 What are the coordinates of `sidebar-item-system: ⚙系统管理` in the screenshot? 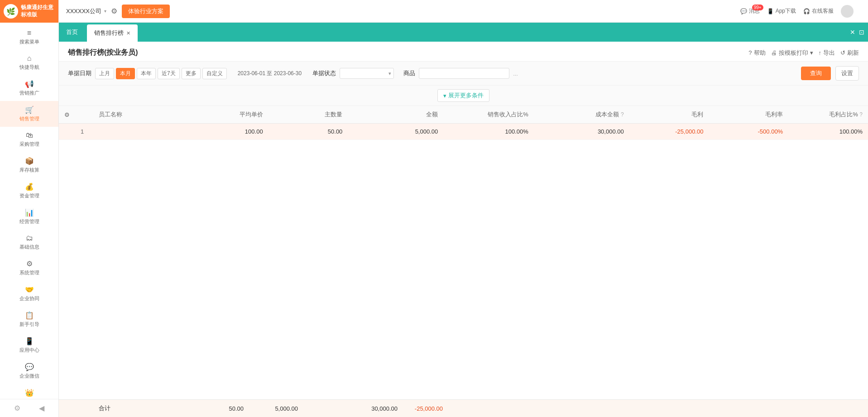 It's located at (29, 268).